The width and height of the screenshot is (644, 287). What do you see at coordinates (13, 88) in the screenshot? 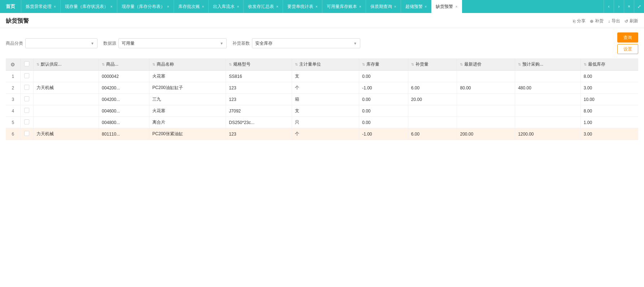
I see `row-index: 2` at bounding box center [13, 88].